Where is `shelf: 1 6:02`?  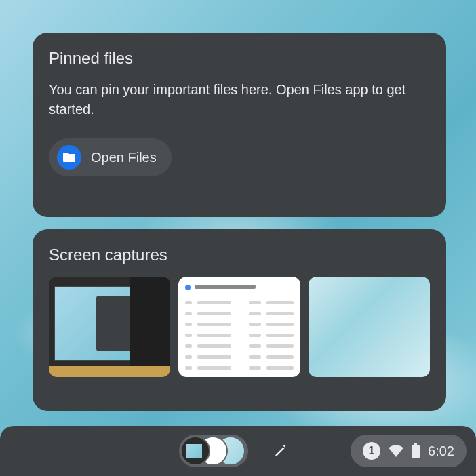
shelf: 1 6:02 is located at coordinates (238, 451).